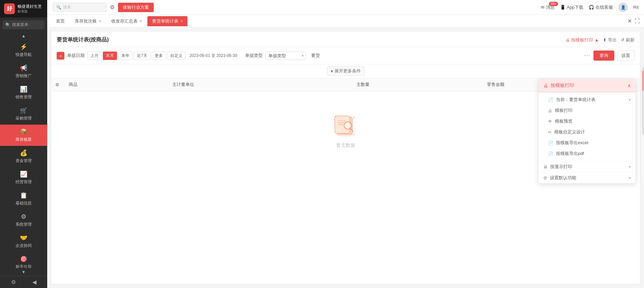 This screenshot has width=644, height=288. I want to click on expand-conditions-button: ▾ 展开更多条件, so click(346, 71).